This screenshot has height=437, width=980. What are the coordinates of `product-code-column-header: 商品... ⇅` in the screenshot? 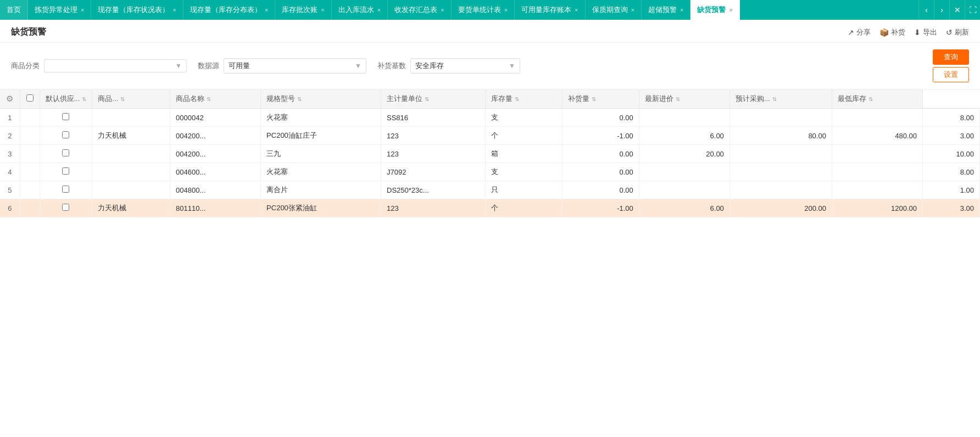 It's located at (131, 99).